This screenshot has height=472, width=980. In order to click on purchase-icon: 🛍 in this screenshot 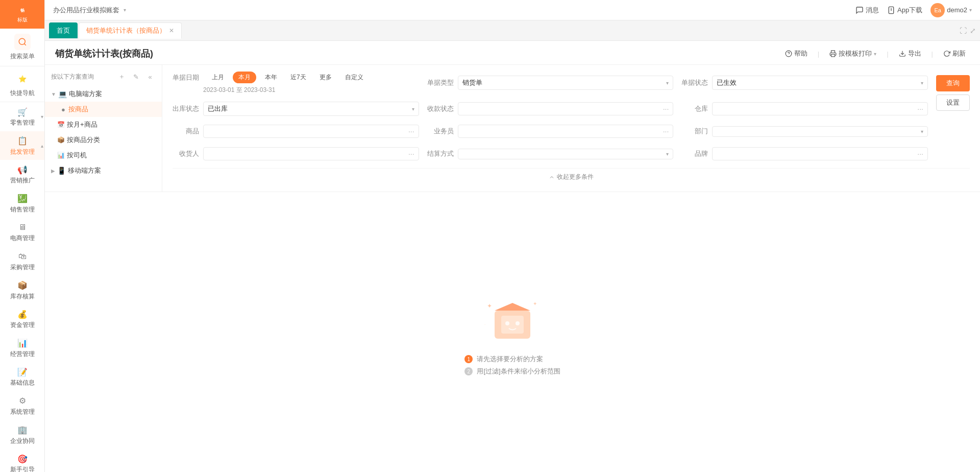, I will do `click(22, 256)`.